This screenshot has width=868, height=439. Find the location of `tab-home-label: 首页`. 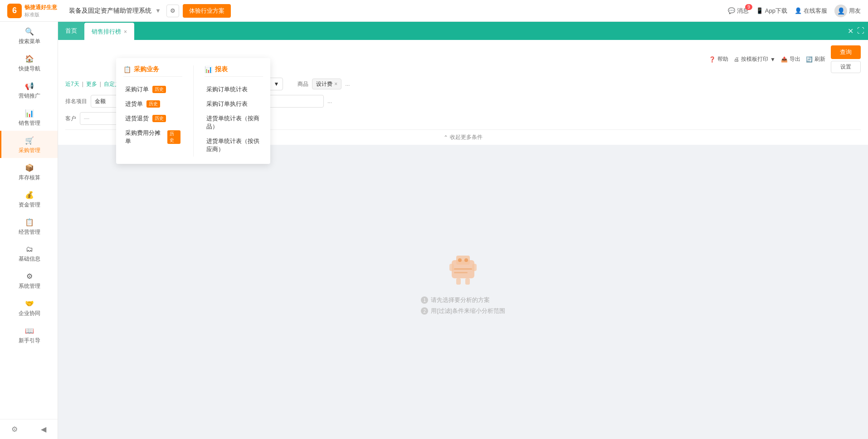

tab-home-label: 首页 is located at coordinates (71, 31).